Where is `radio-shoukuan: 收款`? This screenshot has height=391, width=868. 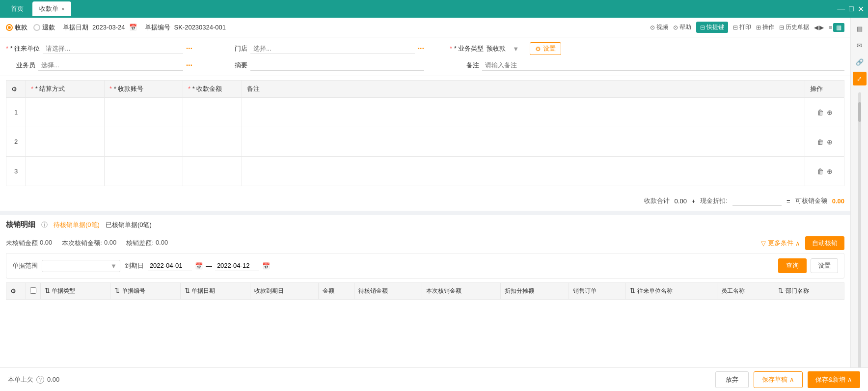
radio-shoukuan: 收款 is located at coordinates (17, 28).